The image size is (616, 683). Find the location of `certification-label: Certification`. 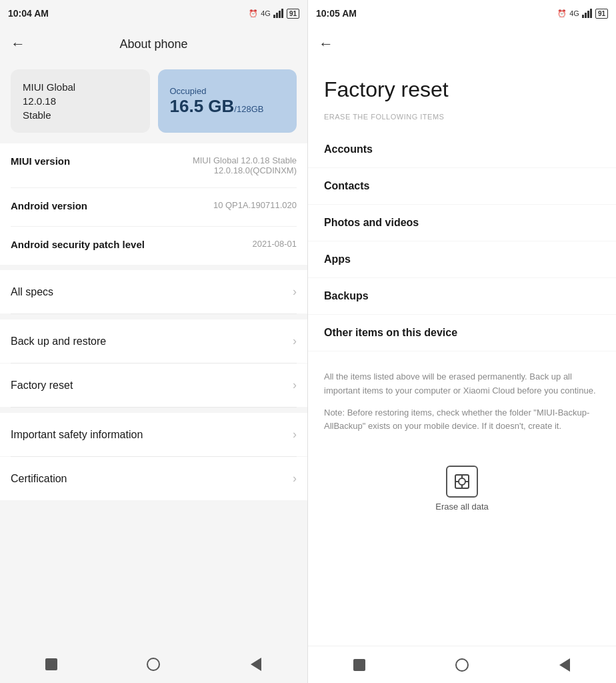

certification-label: Certification is located at coordinates (39, 479).